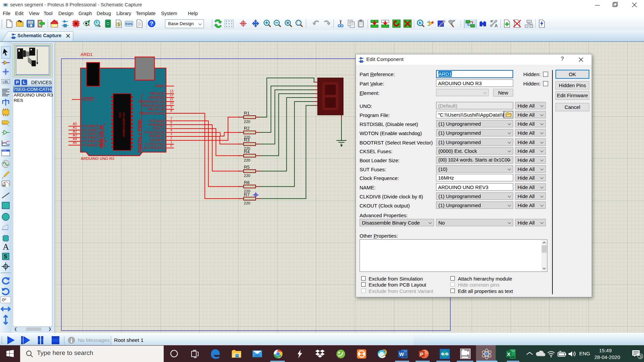 This screenshot has width=644, height=362. What do you see at coordinates (89, 100) in the screenshot?
I see `svg-text: RESET` at bounding box center [89, 100].